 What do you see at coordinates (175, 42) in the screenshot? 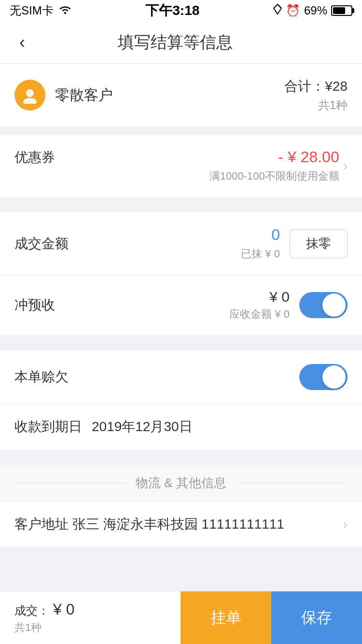
I see `page-title: 填写结算等信息` at bounding box center [175, 42].